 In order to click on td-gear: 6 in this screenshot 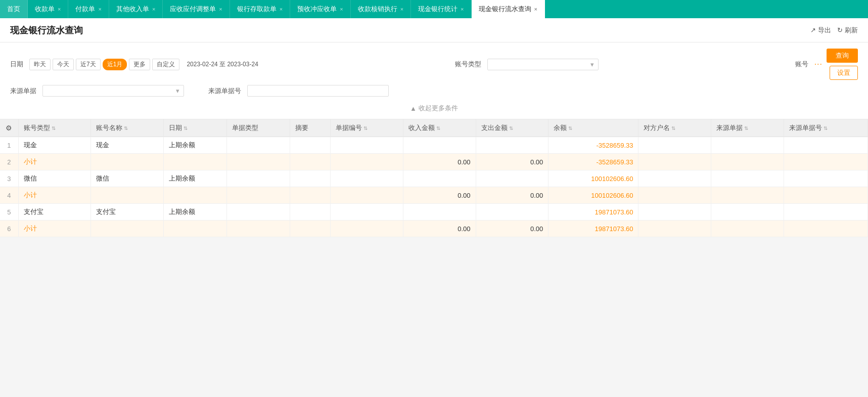, I will do `click(9, 229)`.